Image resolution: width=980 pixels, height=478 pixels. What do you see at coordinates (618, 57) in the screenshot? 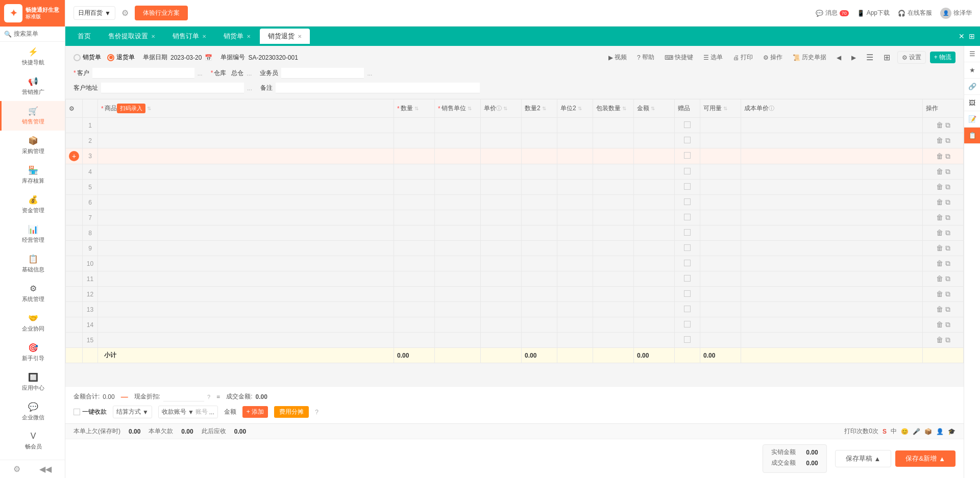
I see `video-btn: ▶ 视频` at bounding box center [618, 57].